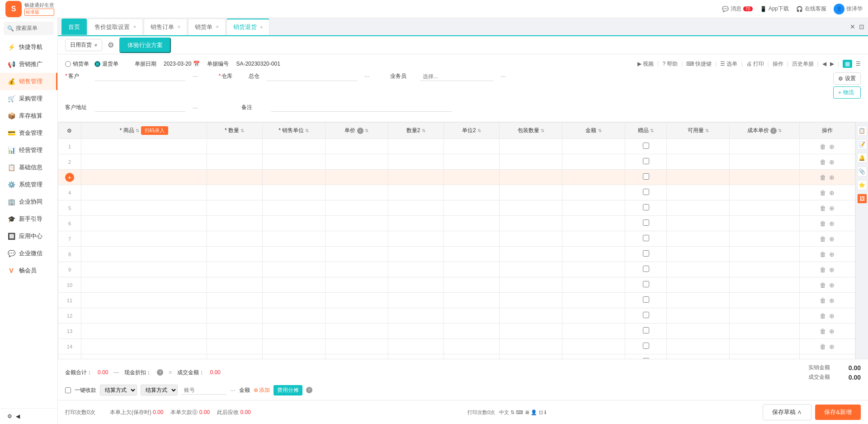 This screenshot has height=424, width=868. I want to click on radio-return-bill: 退货单, so click(107, 64).